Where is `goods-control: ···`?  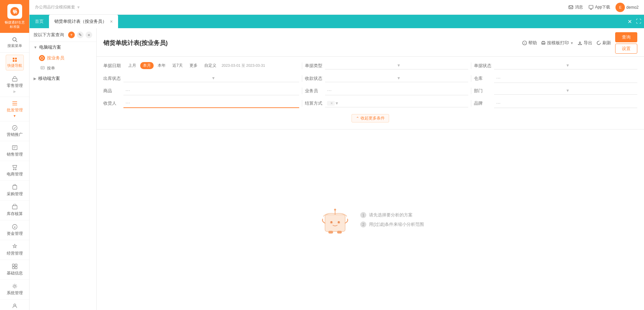
goods-control: ··· is located at coordinates (211, 91).